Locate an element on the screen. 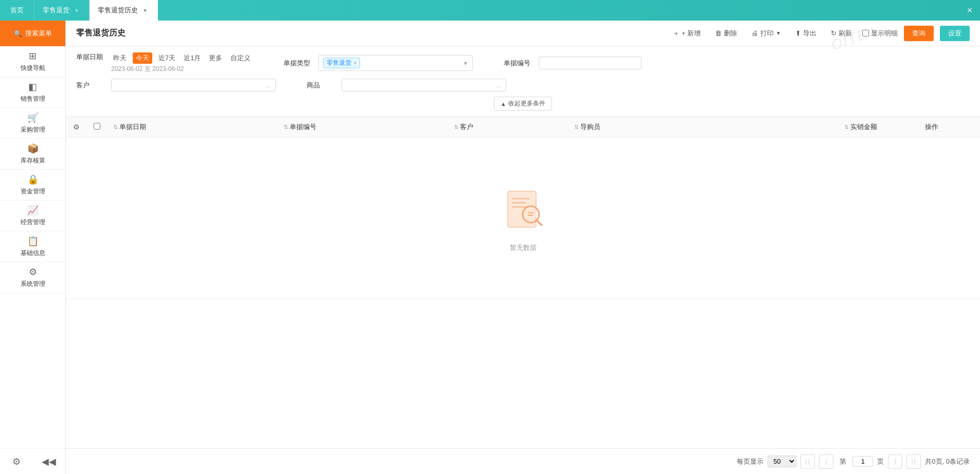 This screenshot has height=474, width=980. doc-num-input is located at coordinates (590, 63).